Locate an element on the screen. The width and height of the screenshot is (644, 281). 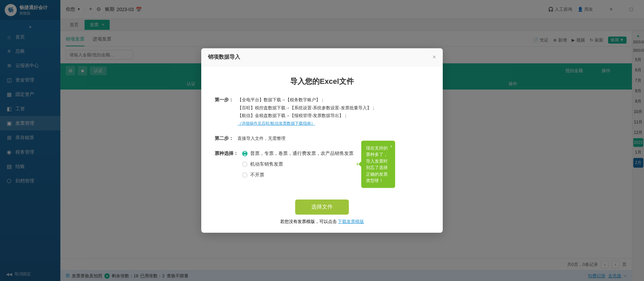
step2-text: 直接导入文件，无需整理 is located at coordinates (262, 138).